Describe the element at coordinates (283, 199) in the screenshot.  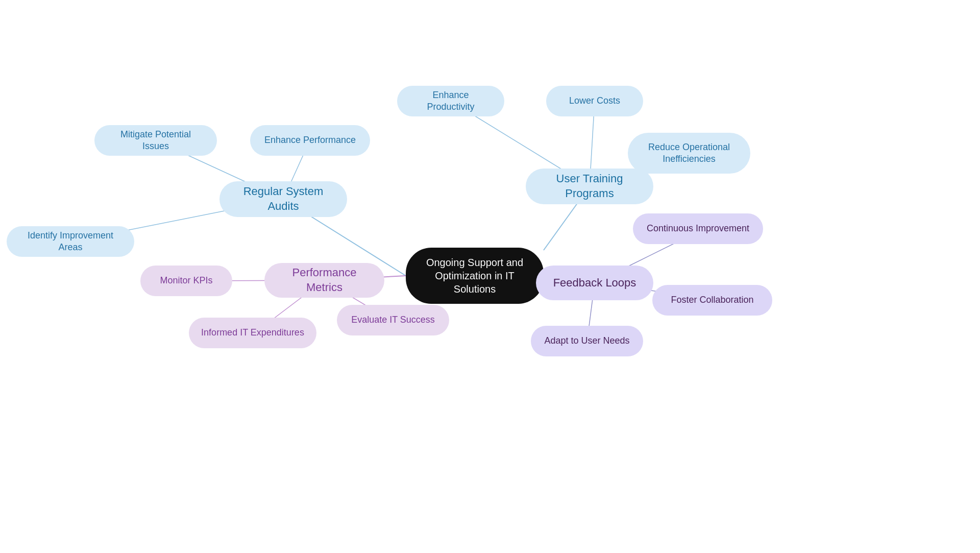
I see `node-regular-system-audits: Regular System Audits` at that location.